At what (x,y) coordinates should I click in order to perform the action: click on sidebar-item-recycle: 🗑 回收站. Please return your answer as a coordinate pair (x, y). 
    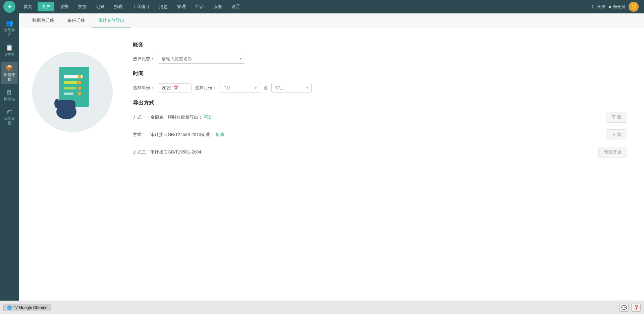
    Looking at the image, I should click on (9, 95).